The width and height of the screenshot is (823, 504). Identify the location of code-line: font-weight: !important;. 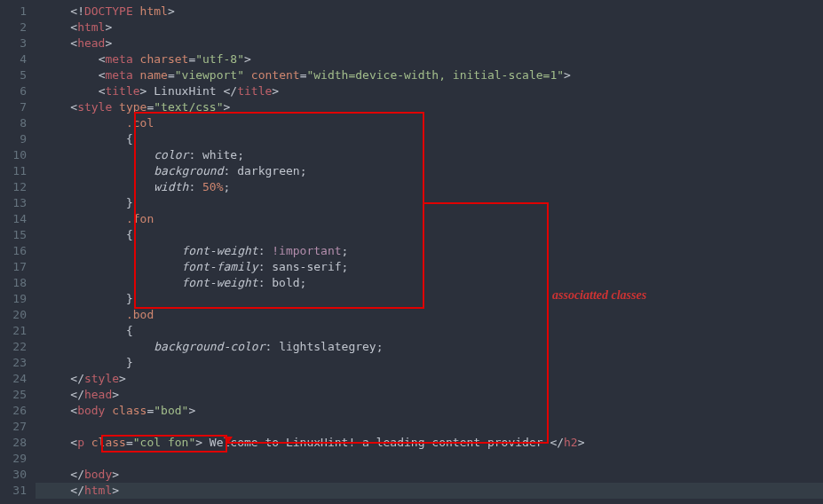
(430, 251).